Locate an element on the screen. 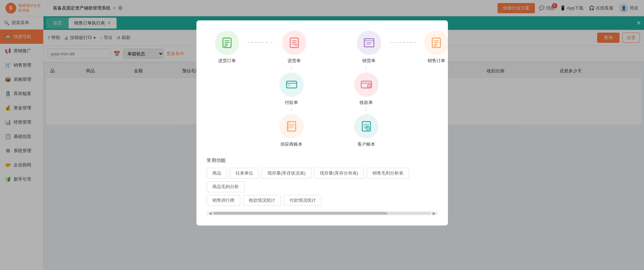 Image resolution: width=644 pixels, height=270 pixels. scrollbar-track is located at coordinates (322, 213).